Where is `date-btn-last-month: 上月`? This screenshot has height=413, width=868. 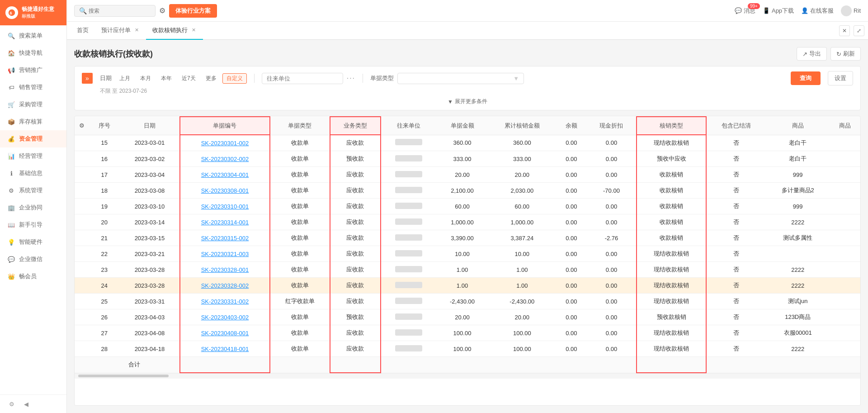 date-btn-last-month: 上月 is located at coordinates (125, 79).